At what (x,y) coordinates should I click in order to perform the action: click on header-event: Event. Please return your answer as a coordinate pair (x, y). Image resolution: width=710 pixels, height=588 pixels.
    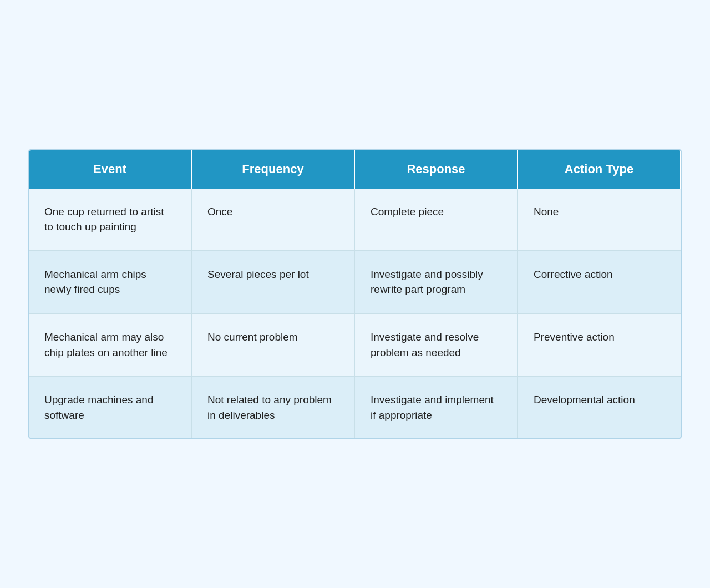
    Looking at the image, I should click on (110, 169).